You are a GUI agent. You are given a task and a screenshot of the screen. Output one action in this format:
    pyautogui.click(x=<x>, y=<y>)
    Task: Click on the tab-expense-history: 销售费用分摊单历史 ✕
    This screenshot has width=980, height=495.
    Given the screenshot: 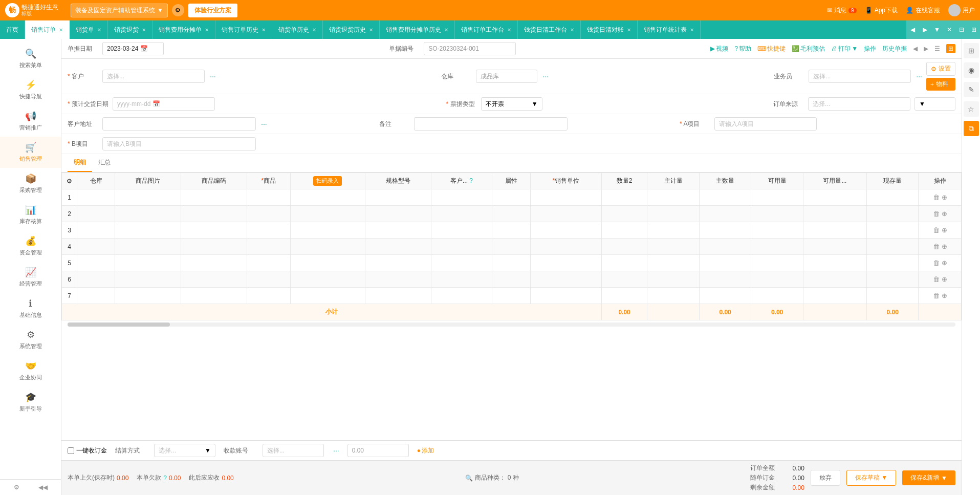 What is the action you would take?
    pyautogui.click(x=418, y=30)
    